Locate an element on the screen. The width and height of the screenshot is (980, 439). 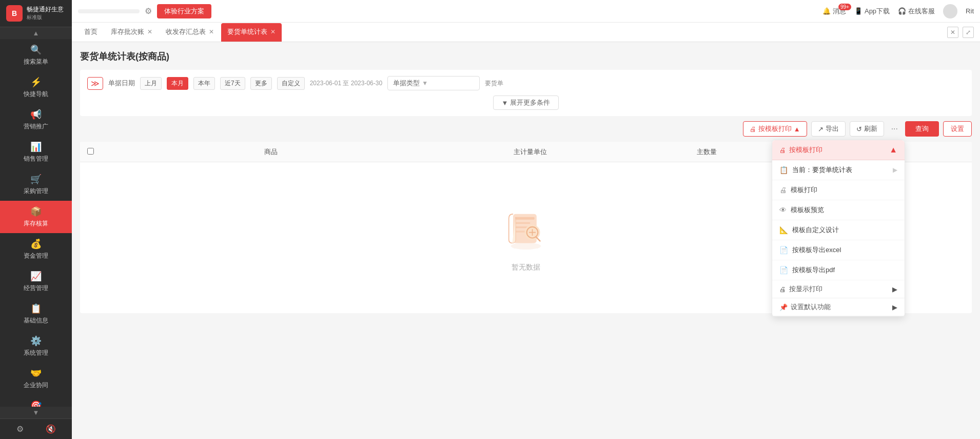
date-btn-this-month: 本月 is located at coordinates (178, 83).